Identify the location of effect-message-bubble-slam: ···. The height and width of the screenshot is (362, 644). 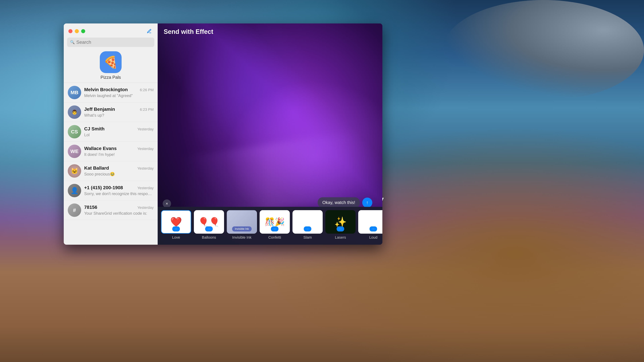
(308, 229).